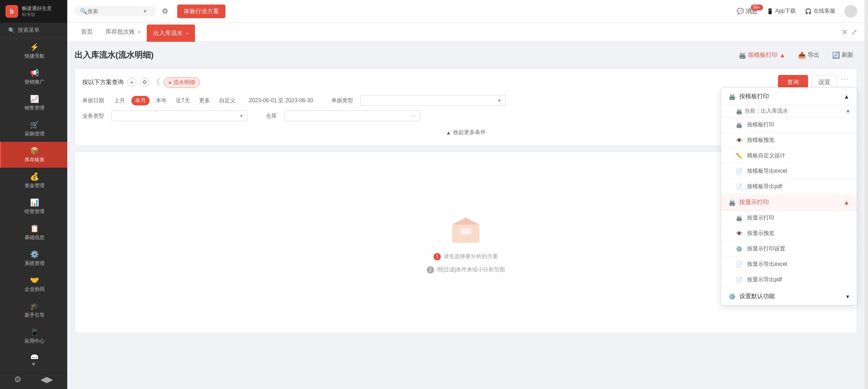  What do you see at coordinates (466, 32) in the screenshot?
I see `tabs-bar: 首页 库存批次账 × 出入库流水 × ✕ ⤢` at bounding box center [466, 32].